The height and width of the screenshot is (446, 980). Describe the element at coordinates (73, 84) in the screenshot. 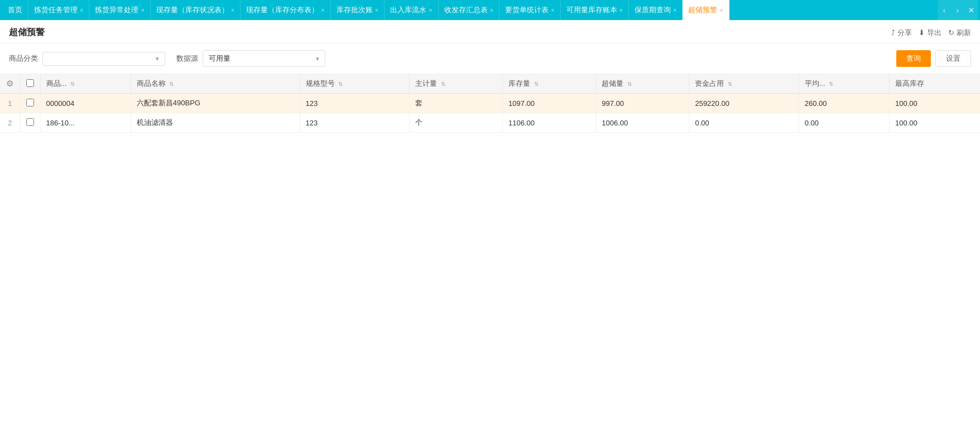

I see `product-code-sort-icon: ⇅` at that location.